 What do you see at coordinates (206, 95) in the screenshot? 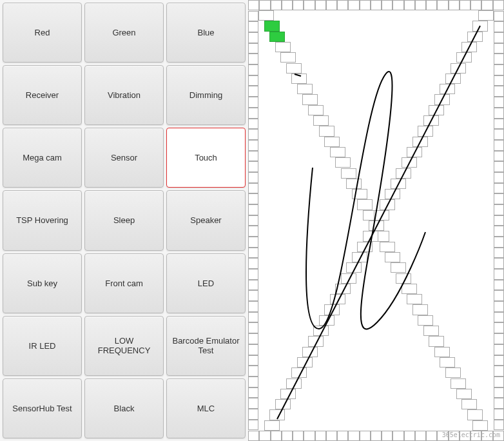
I see `dimming-button: Dimming` at bounding box center [206, 95].